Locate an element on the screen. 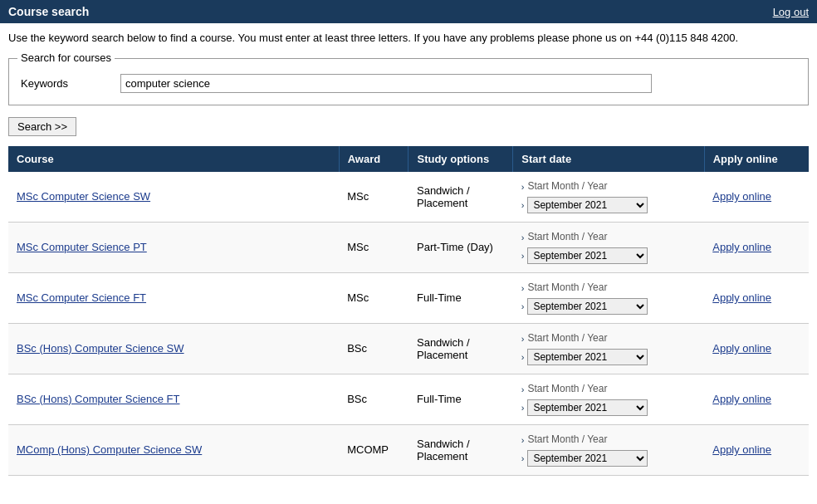  page-title: Course search is located at coordinates (48, 12).